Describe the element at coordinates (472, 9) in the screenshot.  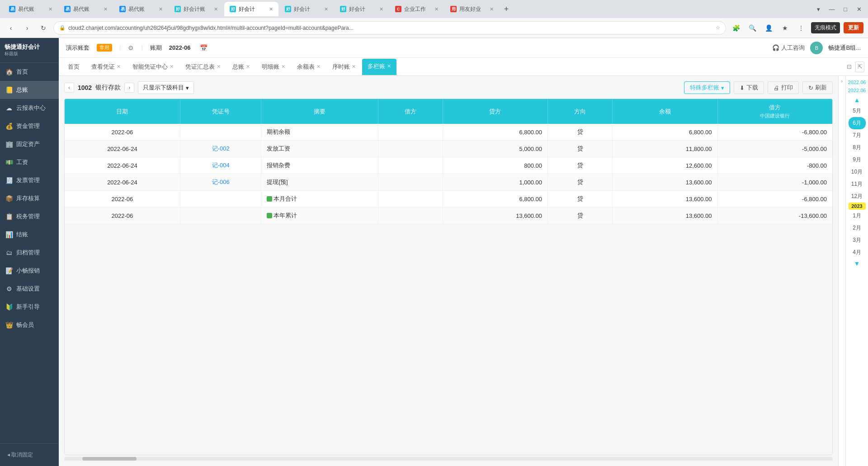
I see `browser-tab-9: 用 用友好业 ✕` at that location.